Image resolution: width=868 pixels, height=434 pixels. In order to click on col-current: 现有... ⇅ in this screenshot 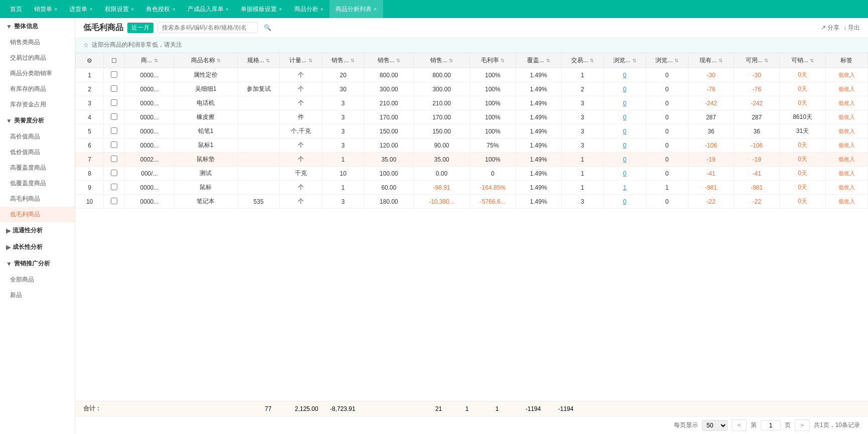, I will do `click(711, 61)`.